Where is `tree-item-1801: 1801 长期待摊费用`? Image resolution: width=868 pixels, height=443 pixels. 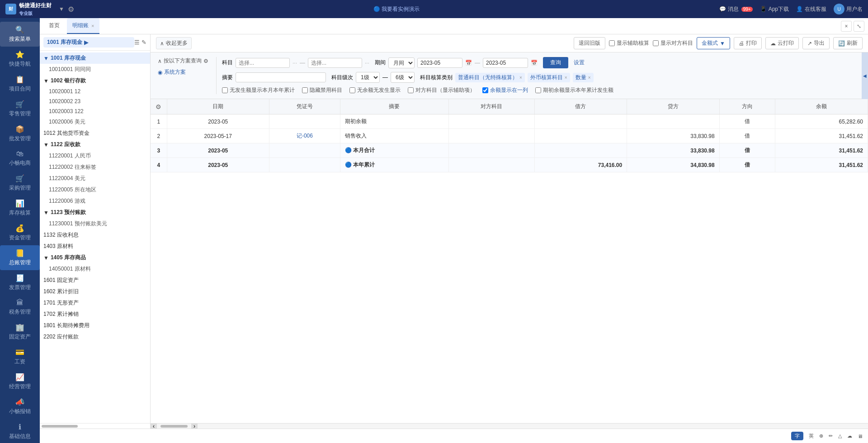 tree-item-1801: 1801 长期待摊费用 is located at coordinates (95, 326).